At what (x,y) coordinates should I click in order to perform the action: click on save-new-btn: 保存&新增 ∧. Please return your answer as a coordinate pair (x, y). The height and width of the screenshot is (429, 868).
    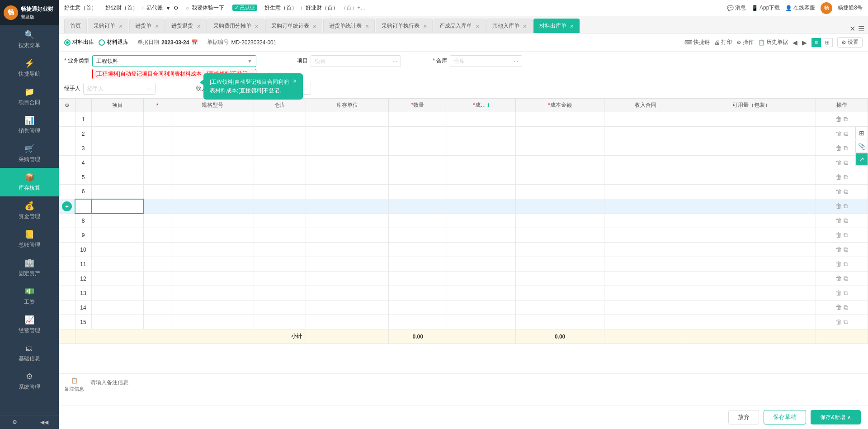
    Looking at the image, I should click on (835, 417).